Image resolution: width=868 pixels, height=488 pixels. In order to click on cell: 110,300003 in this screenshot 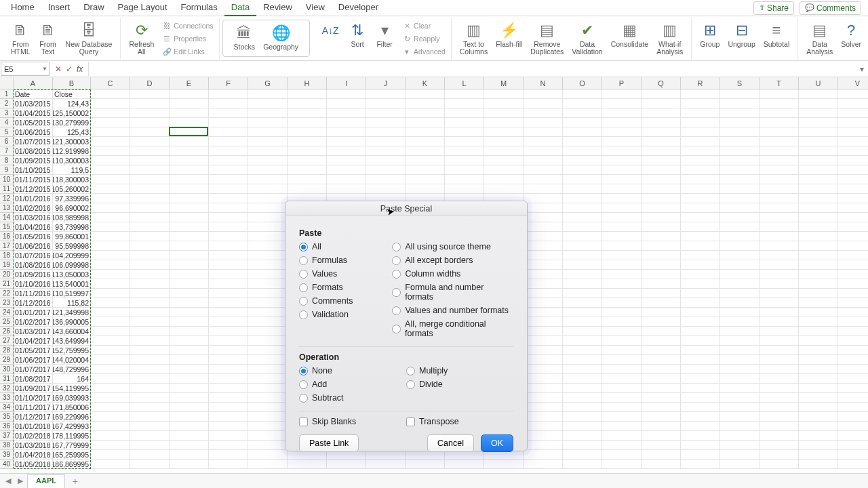, I will do `click(72, 161)`.